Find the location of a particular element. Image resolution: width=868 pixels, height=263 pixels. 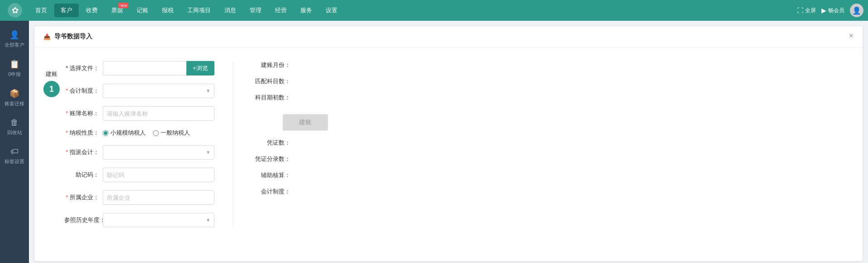

nav-item-operation: 经营 is located at coordinates (281, 10).